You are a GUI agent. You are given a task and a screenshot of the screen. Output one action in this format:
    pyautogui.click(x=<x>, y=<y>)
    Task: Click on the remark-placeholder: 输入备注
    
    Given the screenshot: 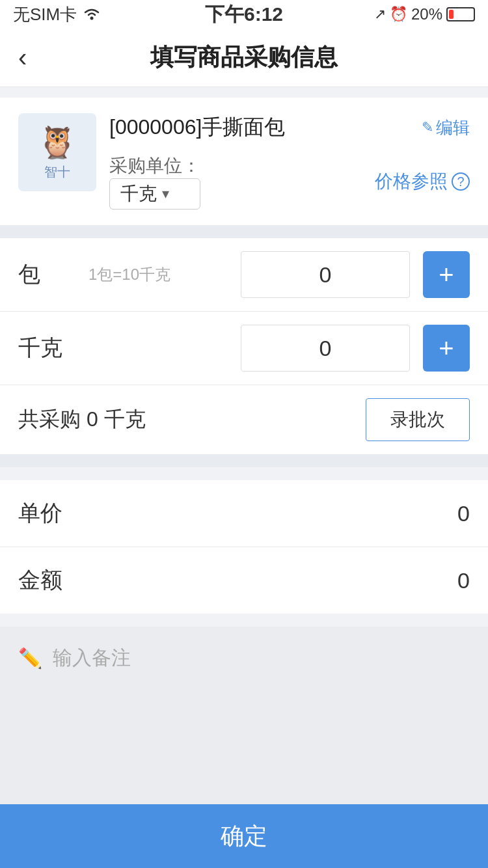 What is the action you would take?
    pyautogui.click(x=92, y=658)
    